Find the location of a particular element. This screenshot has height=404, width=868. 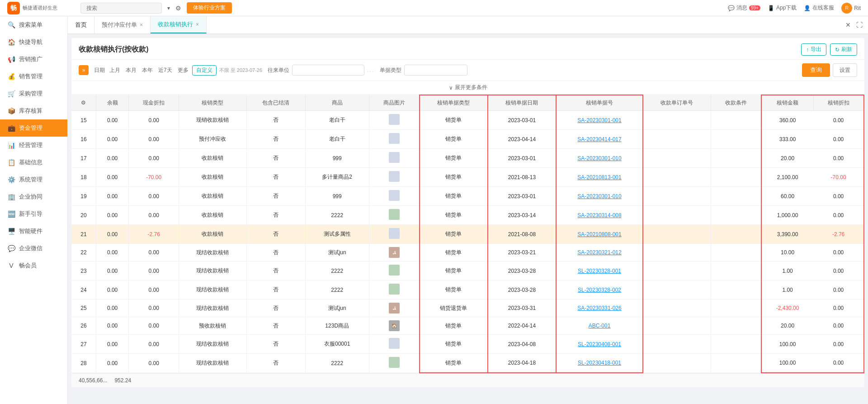

this-year-button: 本年 is located at coordinates (147, 71).